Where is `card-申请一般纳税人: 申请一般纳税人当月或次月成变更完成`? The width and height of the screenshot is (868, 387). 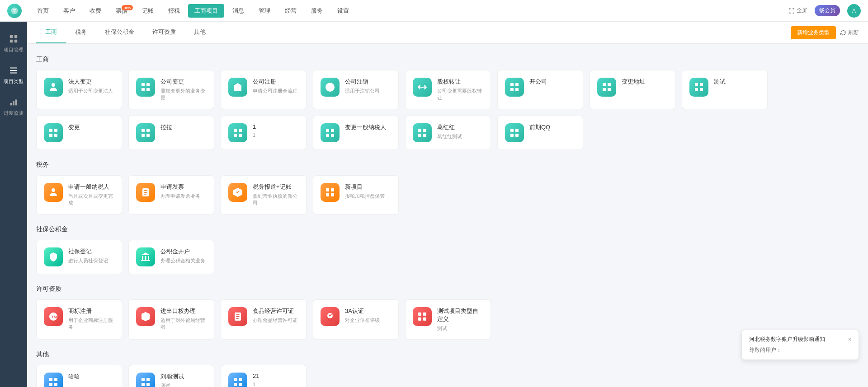 card-申请一般纳税人: 申请一般纳税人当月或次月成变更完成 is located at coordinates (79, 195).